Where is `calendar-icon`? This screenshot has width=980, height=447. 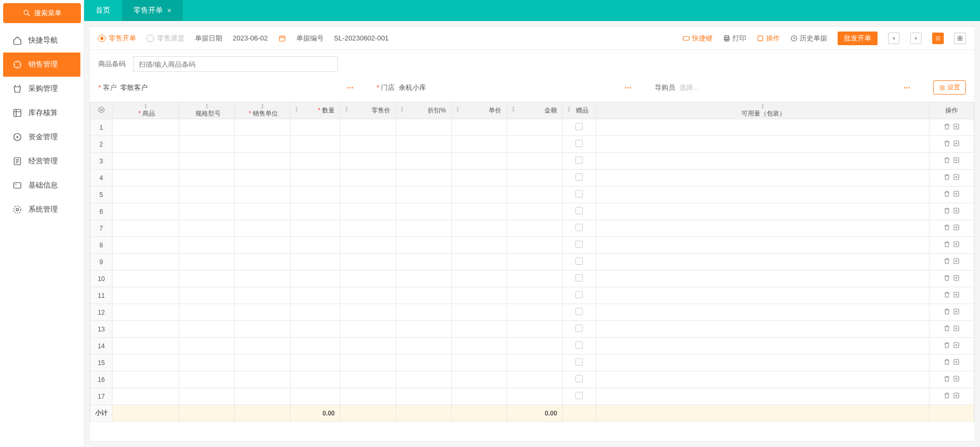 calendar-icon is located at coordinates (282, 38).